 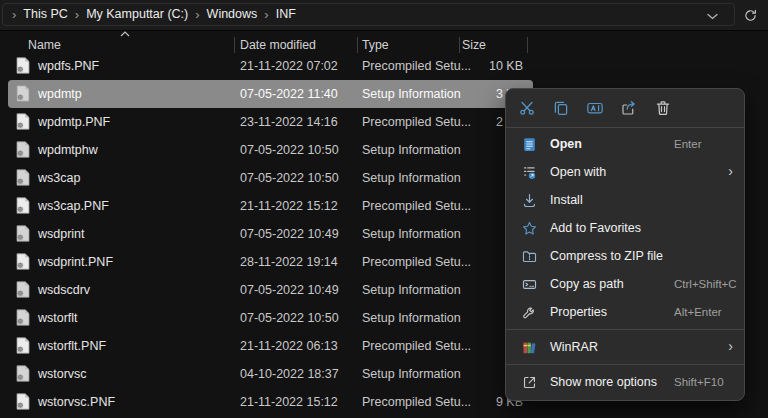 What do you see at coordinates (76, 402) in the screenshot?
I see `file-name: wstorvsc.PNF` at bounding box center [76, 402].